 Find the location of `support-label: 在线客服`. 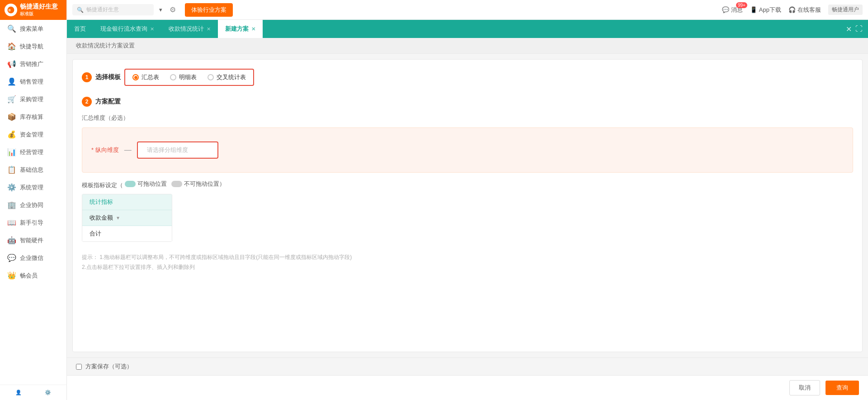

support-label: 在线客服 is located at coordinates (809, 10).